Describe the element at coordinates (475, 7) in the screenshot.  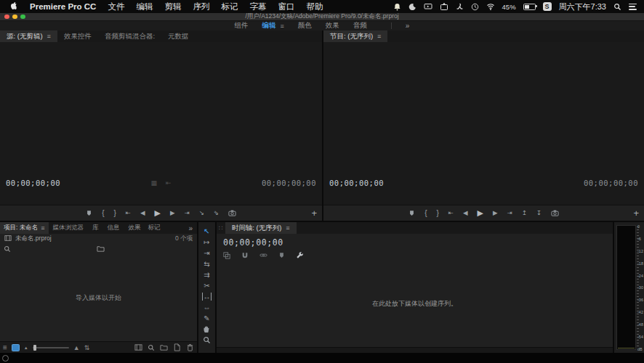
I see `time-machine-icon` at that location.